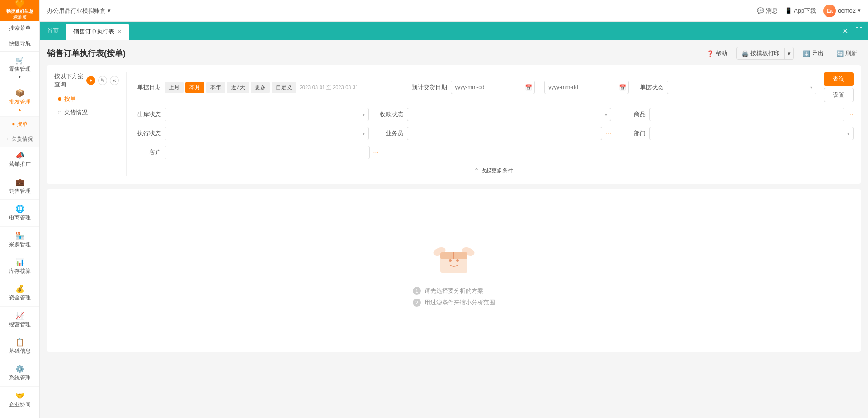 This screenshot has height=418, width=868. I want to click on expected-date-group: 预计交货日期 📅 — 📅, so click(520, 87).